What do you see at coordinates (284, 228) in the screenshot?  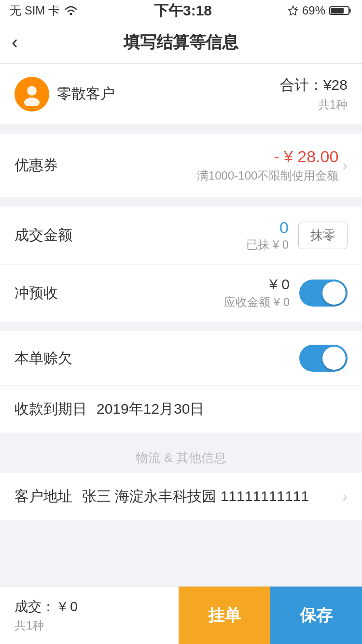 I see `deal-amount-value: 0` at bounding box center [284, 228].